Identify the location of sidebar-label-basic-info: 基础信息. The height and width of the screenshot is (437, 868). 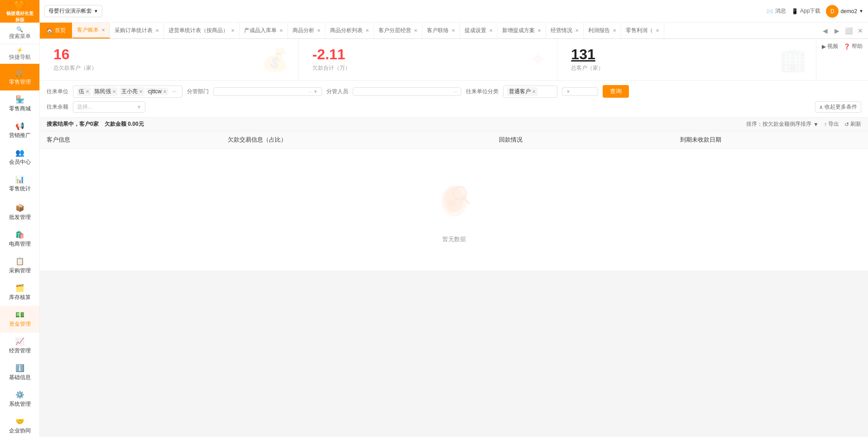
(20, 377).